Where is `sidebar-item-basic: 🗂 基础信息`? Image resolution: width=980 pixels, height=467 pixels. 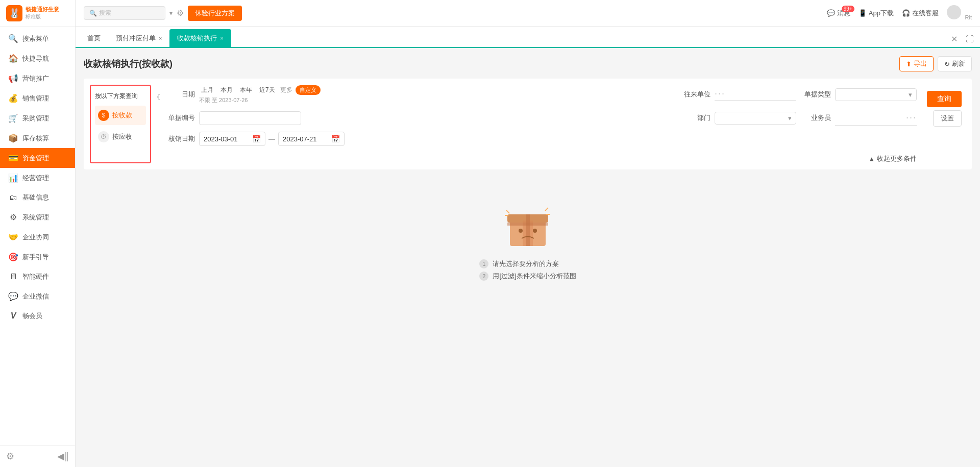
sidebar-item-basic: 🗂 基础信息 is located at coordinates (38, 198).